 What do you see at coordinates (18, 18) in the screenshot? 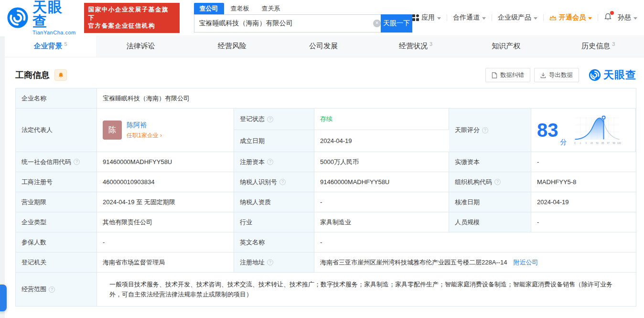
I see `logo-swirl-icon` at bounding box center [18, 18].